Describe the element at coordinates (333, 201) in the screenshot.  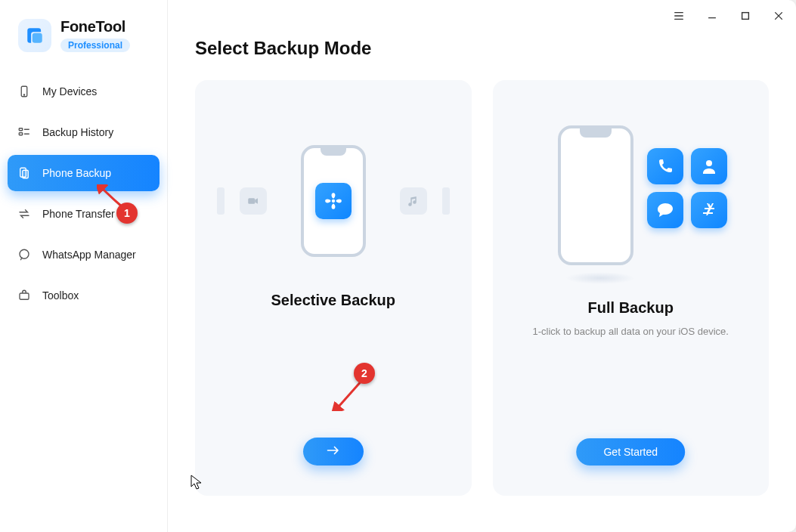
I see `selective-backup-illustration` at that location.